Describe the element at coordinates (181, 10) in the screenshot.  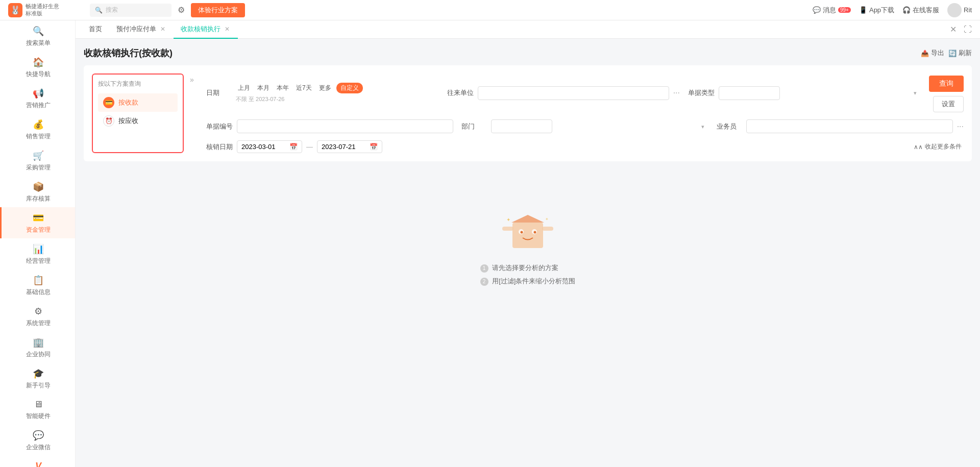
I see `settings-icon: ⚙` at that location.